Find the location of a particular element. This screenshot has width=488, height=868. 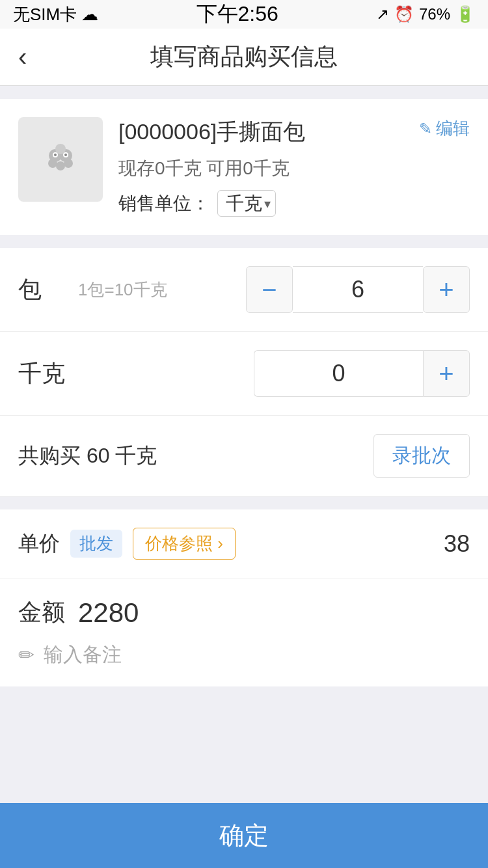

kg-input is located at coordinates (338, 373).